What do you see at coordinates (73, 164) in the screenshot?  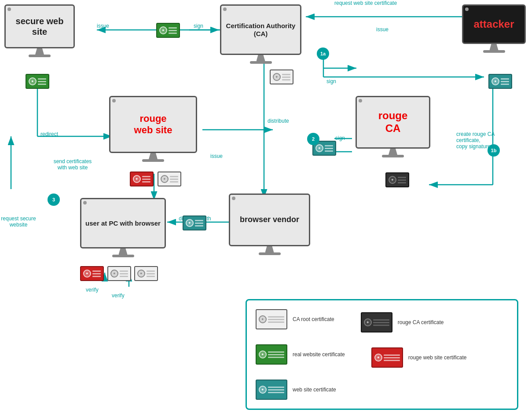 I see `send-certs-label: send certificateswith web site` at bounding box center [73, 164].